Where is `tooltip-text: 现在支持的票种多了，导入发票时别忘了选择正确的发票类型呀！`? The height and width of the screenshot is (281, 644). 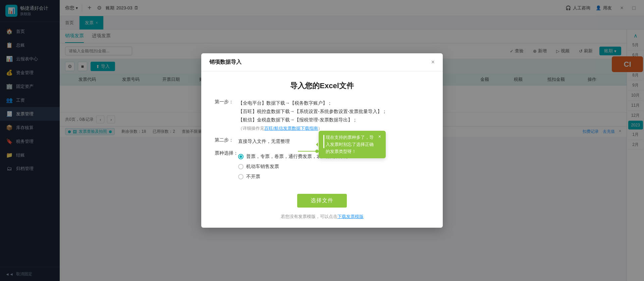
tooltip-text: 现在支持的票种多了，导入发票时别忘了选择正确的发票类型呀！ is located at coordinates (350, 145).